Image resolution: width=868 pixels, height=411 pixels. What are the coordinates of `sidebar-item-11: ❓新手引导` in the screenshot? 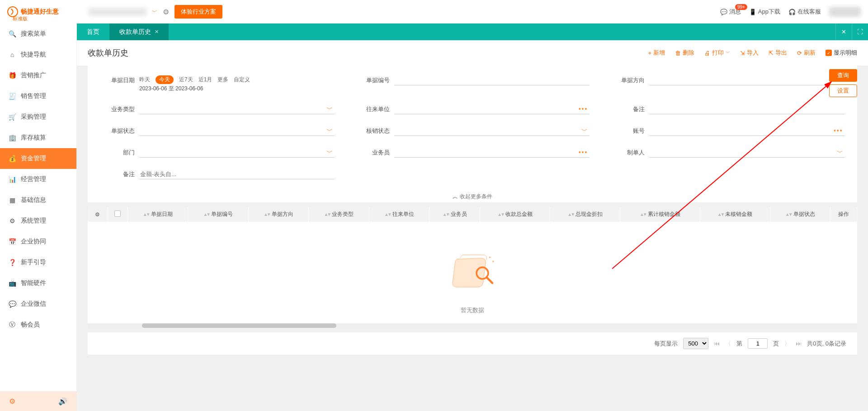 It's located at (38, 262).